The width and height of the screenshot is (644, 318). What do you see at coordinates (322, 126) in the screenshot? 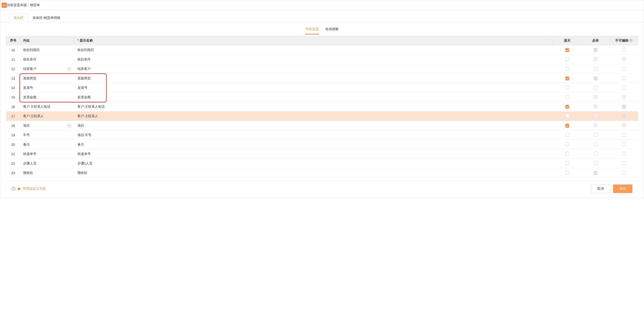
I see `table-row: 18项目+项目` at bounding box center [322, 126].